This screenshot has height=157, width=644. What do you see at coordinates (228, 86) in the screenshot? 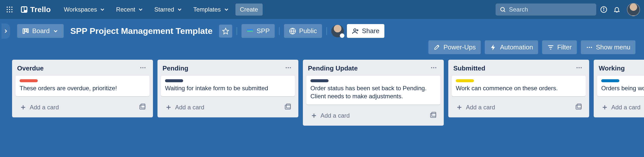
I see `card: Waiting for intake form to be submitted` at bounding box center [228, 86].